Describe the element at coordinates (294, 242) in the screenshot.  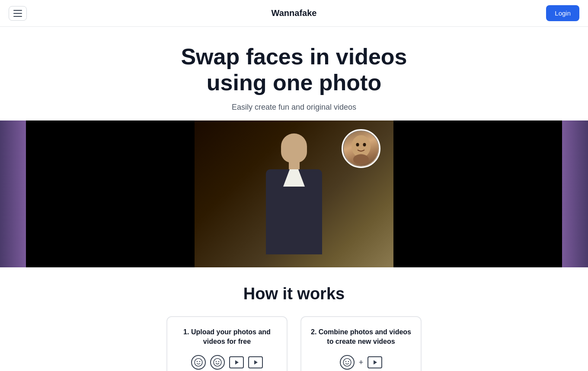
I see `person-legs` at that location.